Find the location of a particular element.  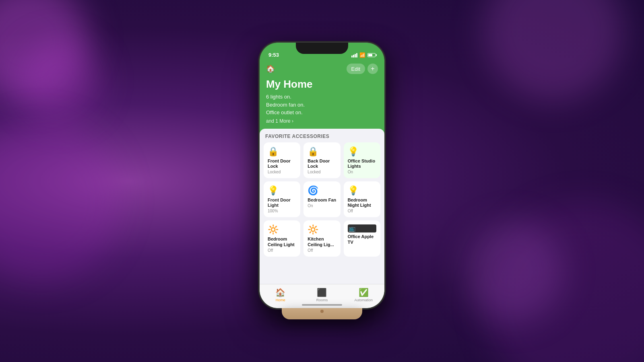

tab-rooms: ⬛ Rooms is located at coordinates (322, 295).